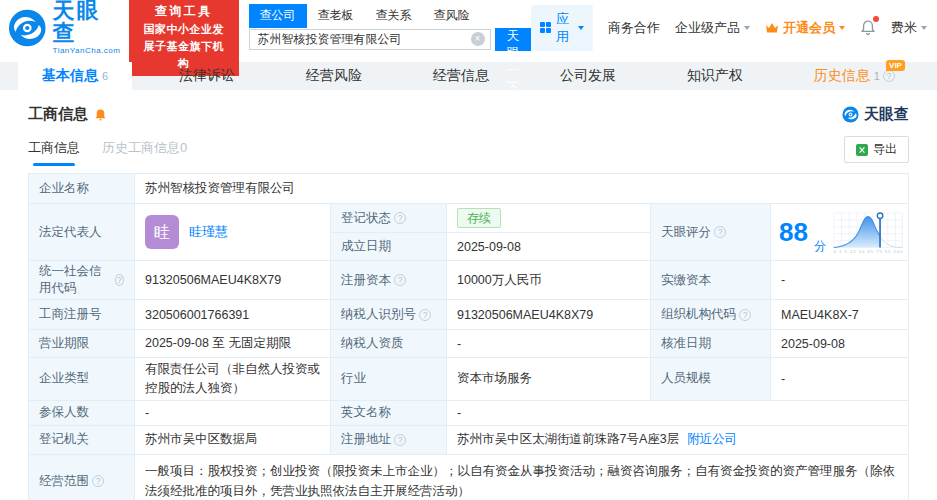 This screenshot has height=500, width=937. Describe the element at coordinates (712, 28) in the screenshot. I see `enterprise-products-menu: 企业级产品` at that location.